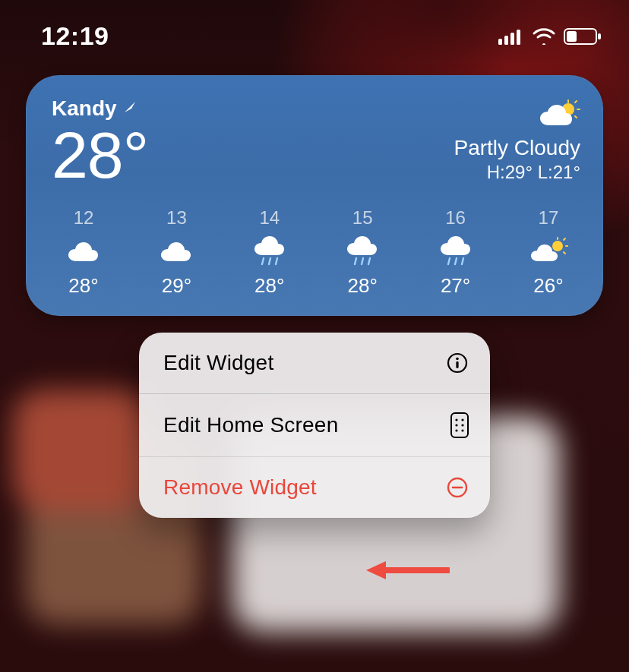  What do you see at coordinates (362, 252) in the screenshot?
I see `hour-column: 15 28°` at bounding box center [362, 252].